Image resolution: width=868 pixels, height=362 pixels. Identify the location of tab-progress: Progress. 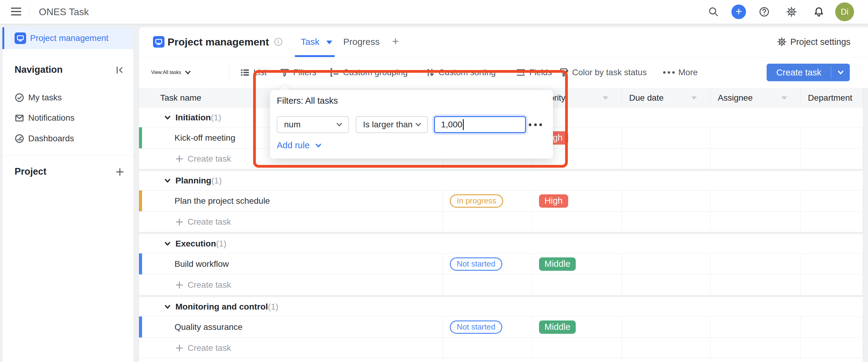
(362, 42).